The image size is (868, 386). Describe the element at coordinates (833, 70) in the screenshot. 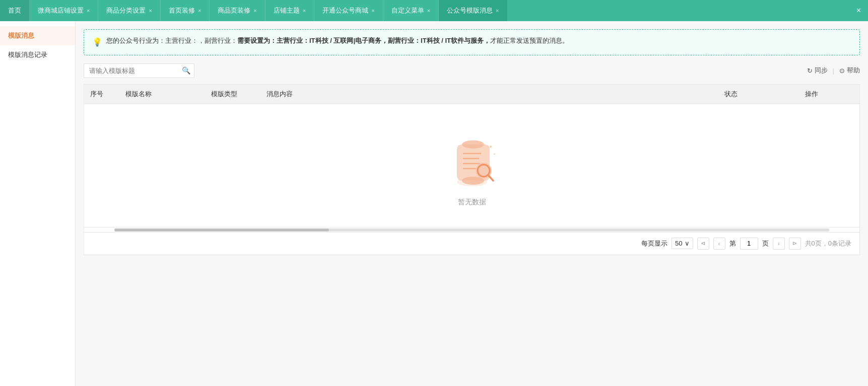

I see `toolbar-right: ↻ 同步 | ⊙ 帮助` at that location.